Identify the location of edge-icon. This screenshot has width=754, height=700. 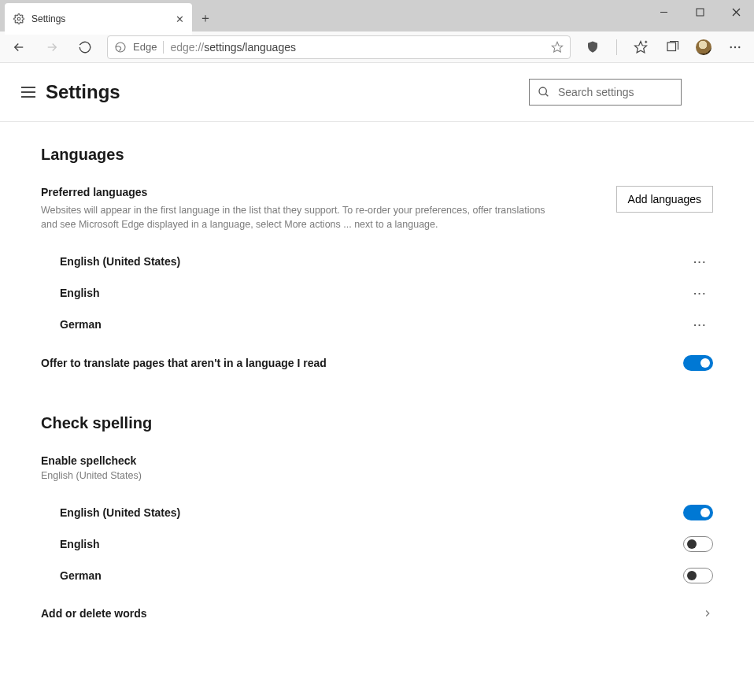
(120, 47).